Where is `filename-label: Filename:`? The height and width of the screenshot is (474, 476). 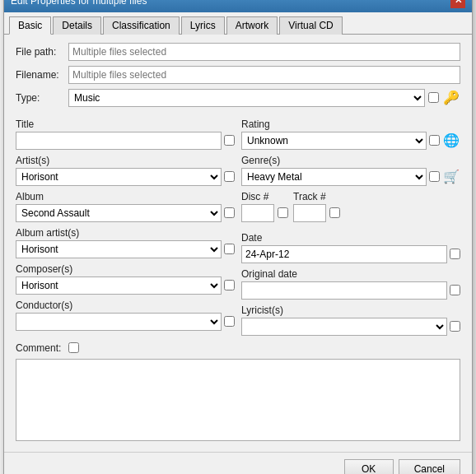 filename-label: Filename: is located at coordinates (40, 75).